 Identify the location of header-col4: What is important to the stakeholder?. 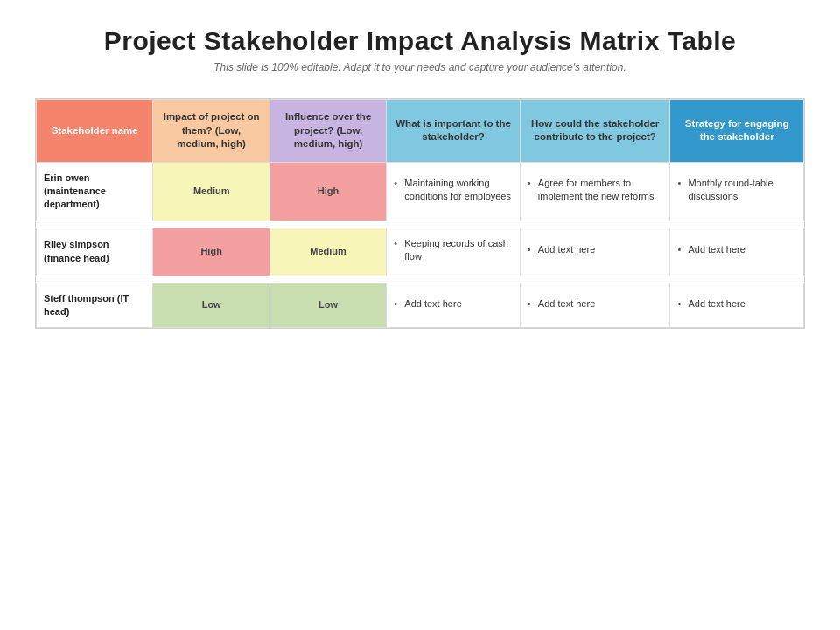
(453, 131).